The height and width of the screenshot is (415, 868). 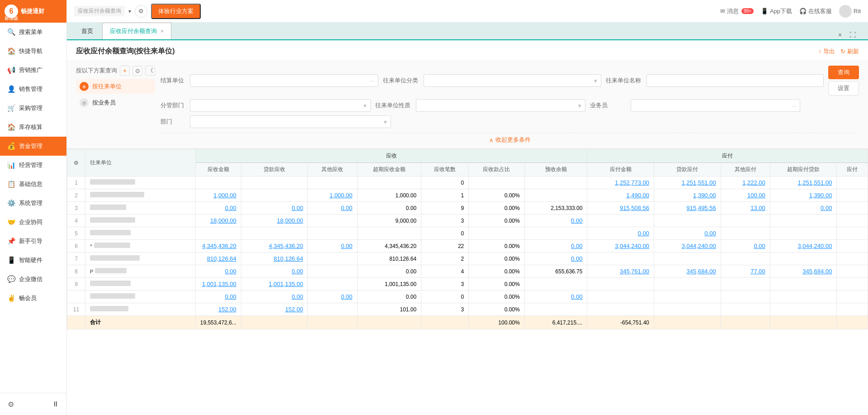 What do you see at coordinates (510, 138) in the screenshot?
I see `collapse-conditions-btn: ∧ 收起更多条件` at bounding box center [510, 138].